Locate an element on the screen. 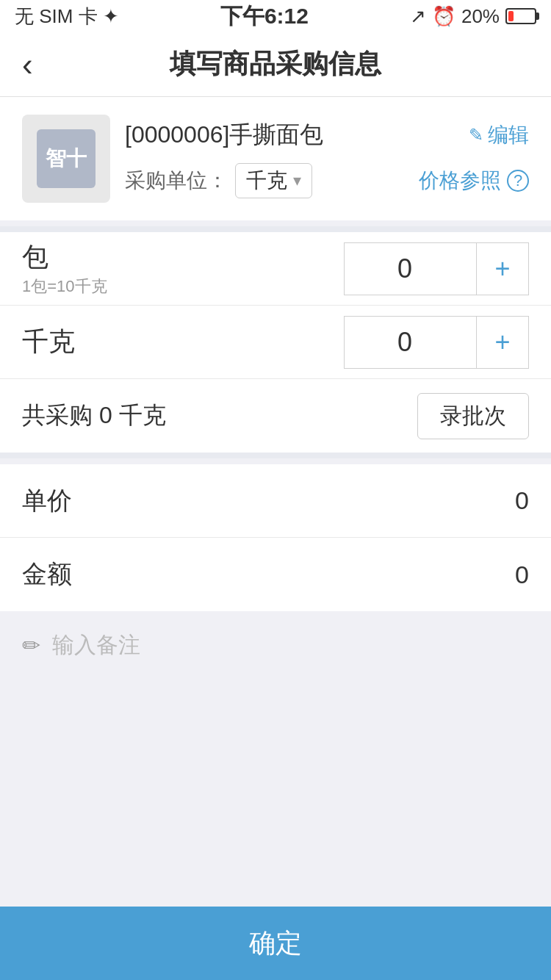 The height and width of the screenshot is (980, 551). chevron-down-icon: ▾ is located at coordinates (297, 181).